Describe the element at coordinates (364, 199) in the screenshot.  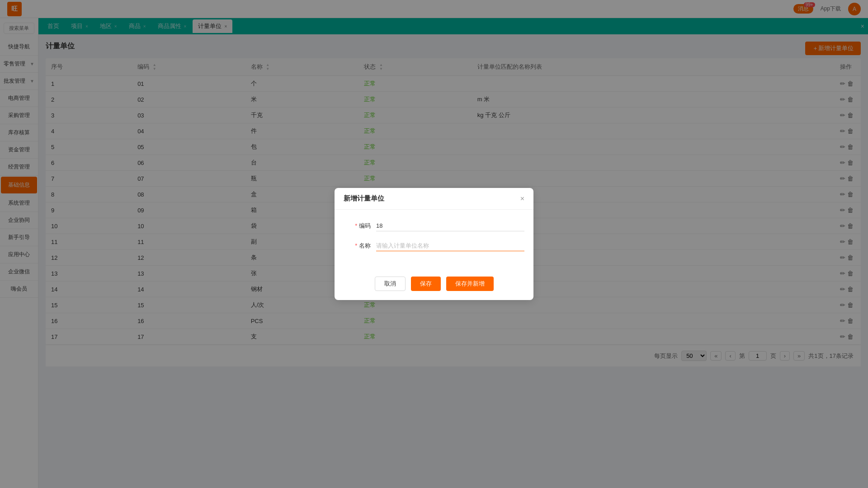
I see `modal-title: 新增计量单位` at that location.